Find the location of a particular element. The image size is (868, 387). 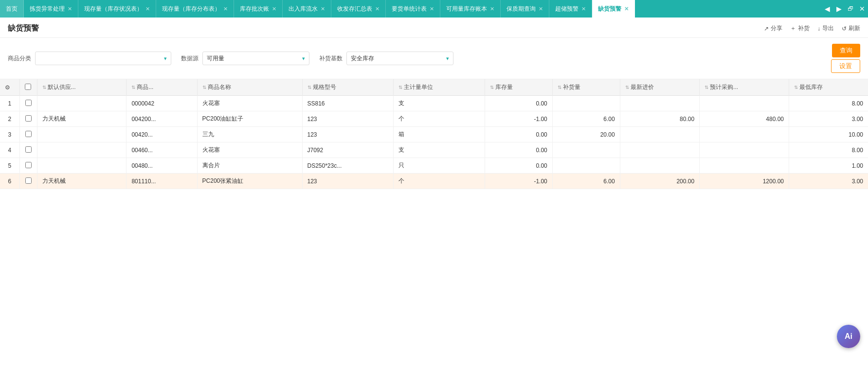

refresh-icon: ↺ is located at coordinates (844, 29).